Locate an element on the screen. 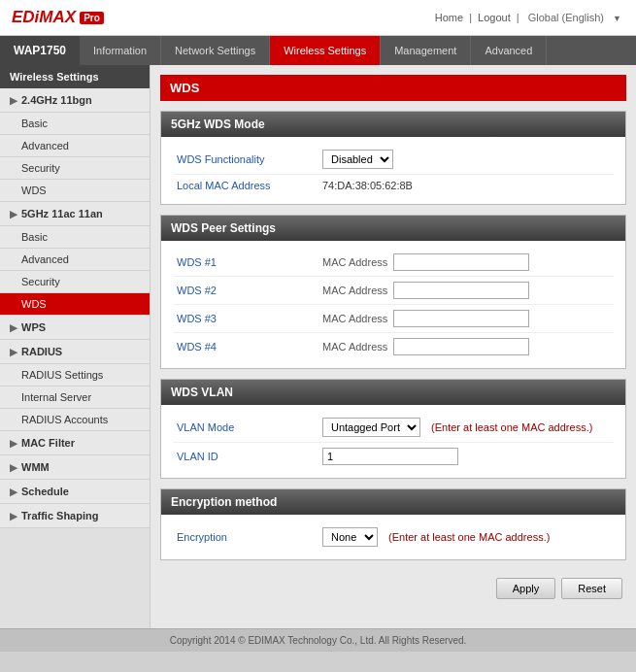 The height and width of the screenshot is (672, 636). 5g-label: 5GHz 11ac 11an is located at coordinates (62, 214).